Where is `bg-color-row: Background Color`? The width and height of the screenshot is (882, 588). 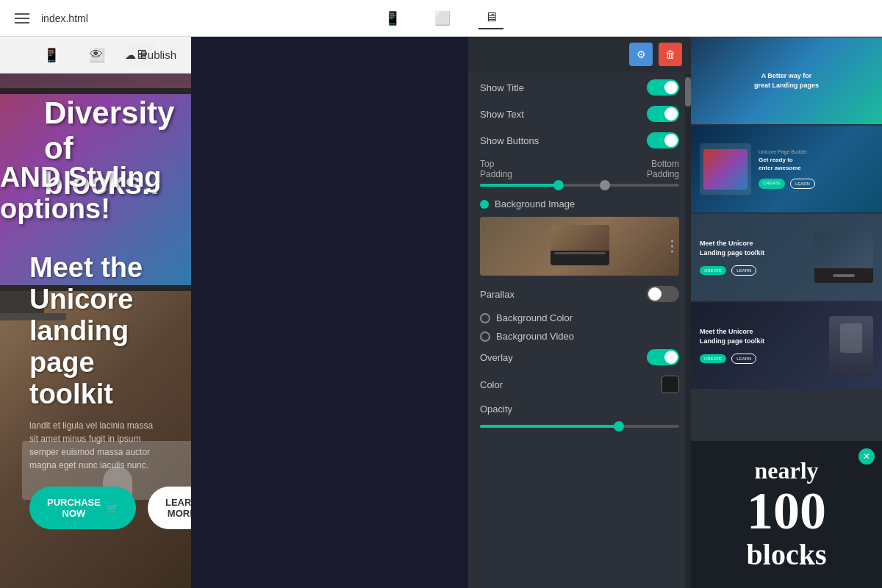 bg-color-row: Background Color is located at coordinates (579, 318).